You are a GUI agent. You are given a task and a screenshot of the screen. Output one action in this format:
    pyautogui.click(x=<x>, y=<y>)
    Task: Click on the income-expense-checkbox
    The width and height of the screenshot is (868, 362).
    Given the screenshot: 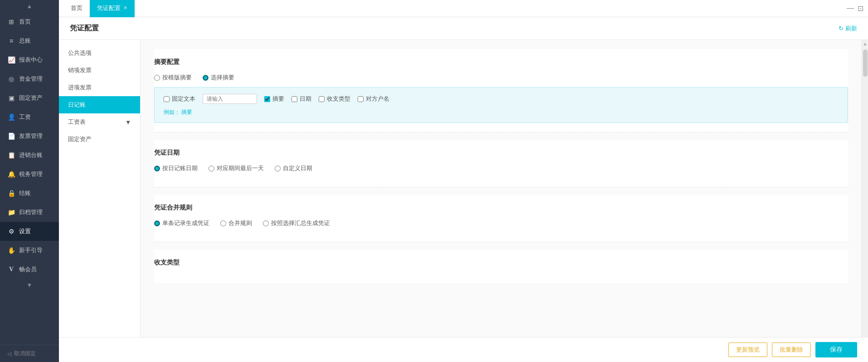 What is the action you would take?
    pyautogui.click(x=322, y=99)
    